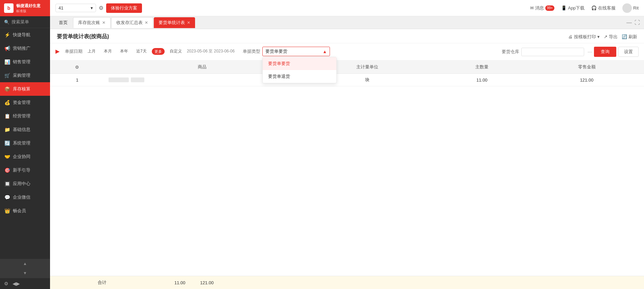 The height and width of the screenshot is (289, 644). Describe the element at coordinates (76, 8) in the screenshot. I see `company-selector: 41 ▾` at that location.